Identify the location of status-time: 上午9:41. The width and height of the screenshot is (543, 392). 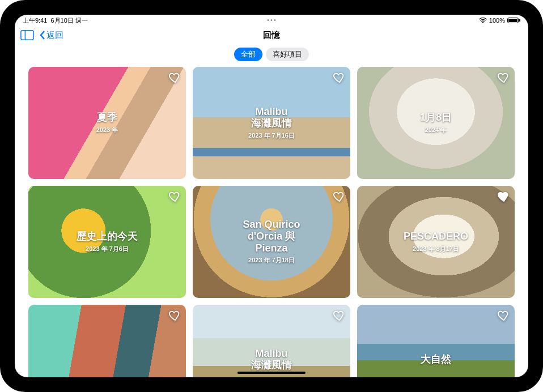
(35, 20).